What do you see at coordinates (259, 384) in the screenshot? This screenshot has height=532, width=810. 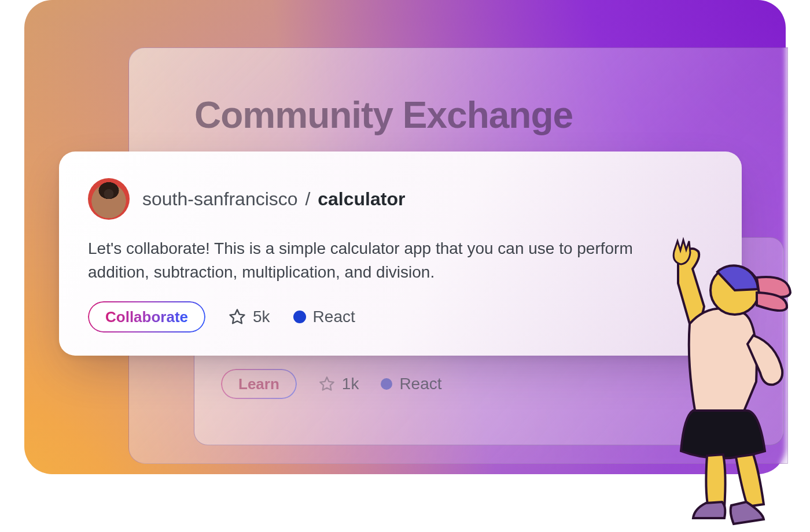 I see `pill-label: Learn` at bounding box center [259, 384].